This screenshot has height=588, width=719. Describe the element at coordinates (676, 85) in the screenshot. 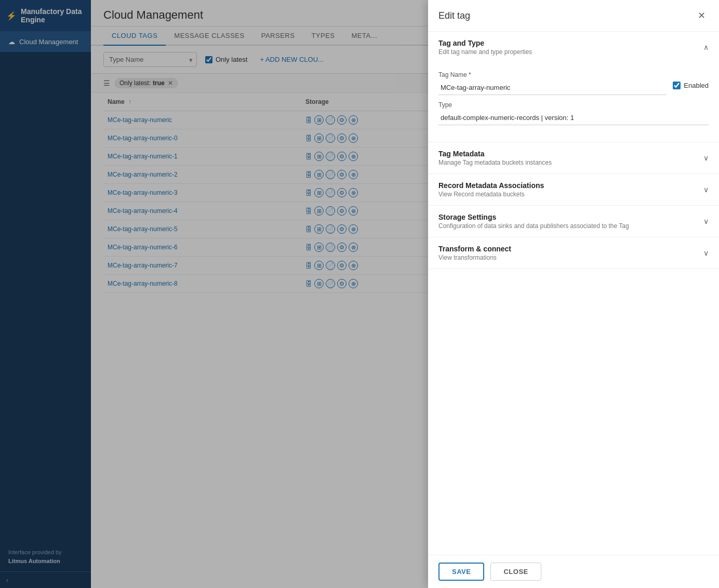

I see `enabled-checkbox` at that location.